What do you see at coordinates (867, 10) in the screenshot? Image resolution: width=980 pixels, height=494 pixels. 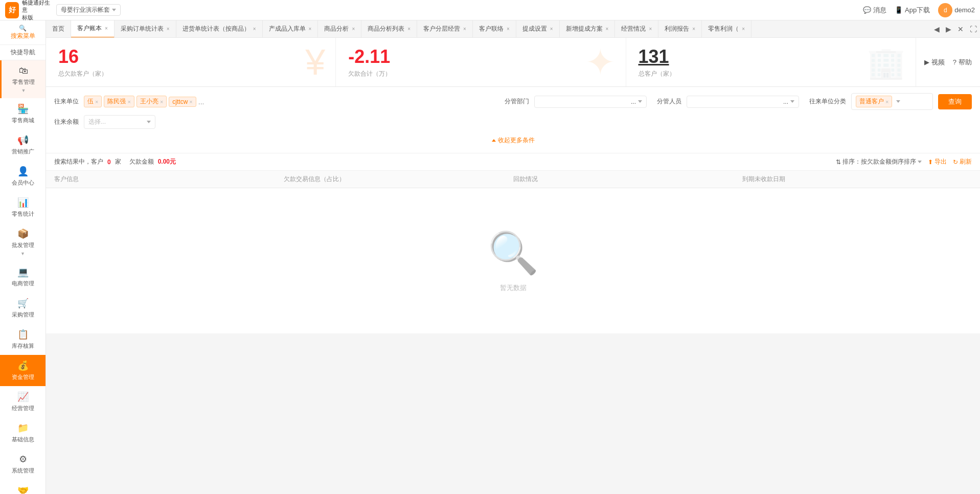 I see `message-icon: 💬` at bounding box center [867, 10].